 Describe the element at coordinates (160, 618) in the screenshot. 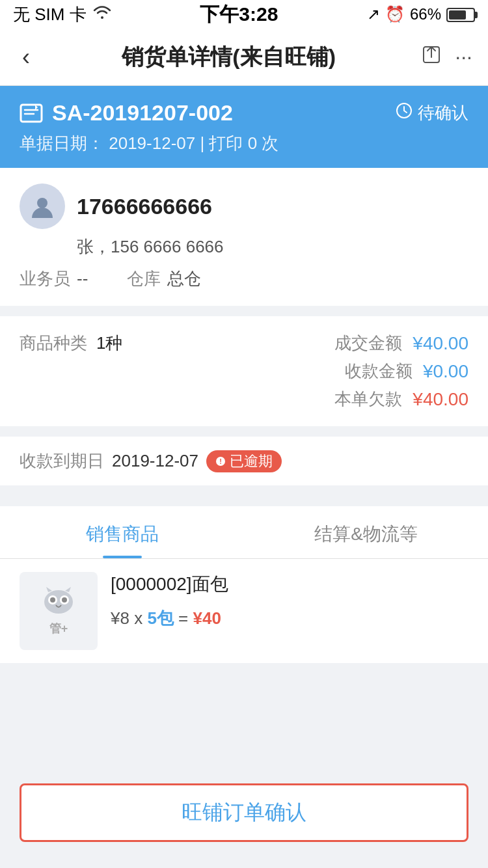

I see `quantity-value: 5包` at that location.